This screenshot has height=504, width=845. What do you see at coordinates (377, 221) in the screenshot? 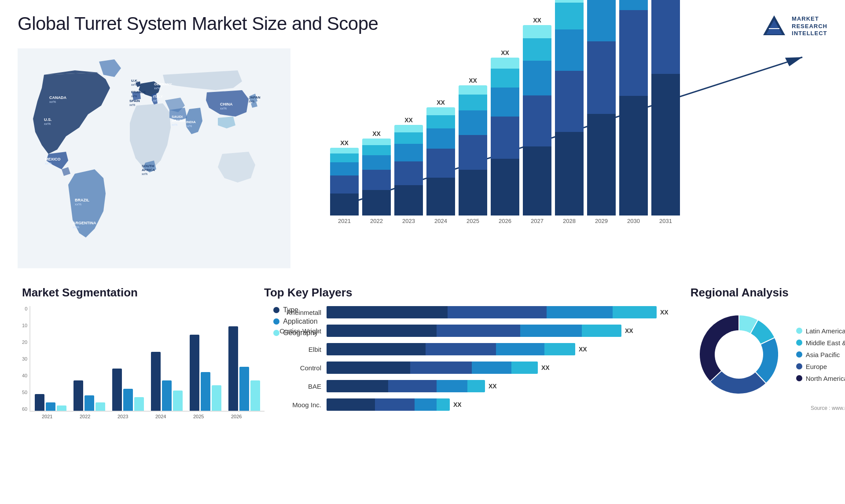
I see `year-label: 2022` at bounding box center [377, 221].